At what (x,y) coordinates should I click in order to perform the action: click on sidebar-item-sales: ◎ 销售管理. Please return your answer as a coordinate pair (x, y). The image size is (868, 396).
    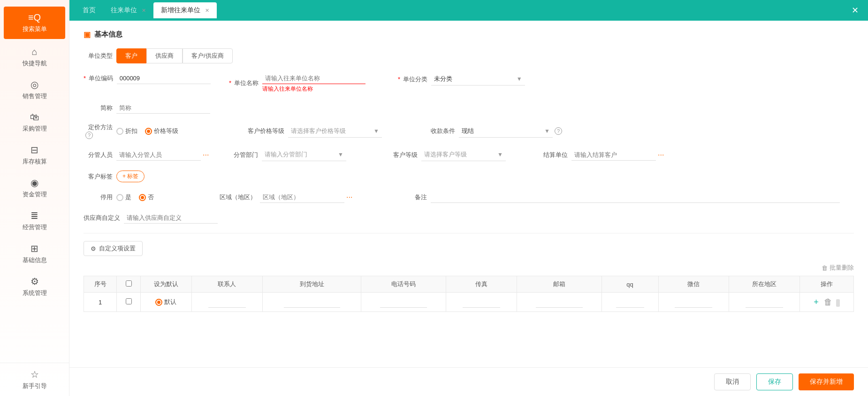
    Looking at the image, I should click on (35, 90).